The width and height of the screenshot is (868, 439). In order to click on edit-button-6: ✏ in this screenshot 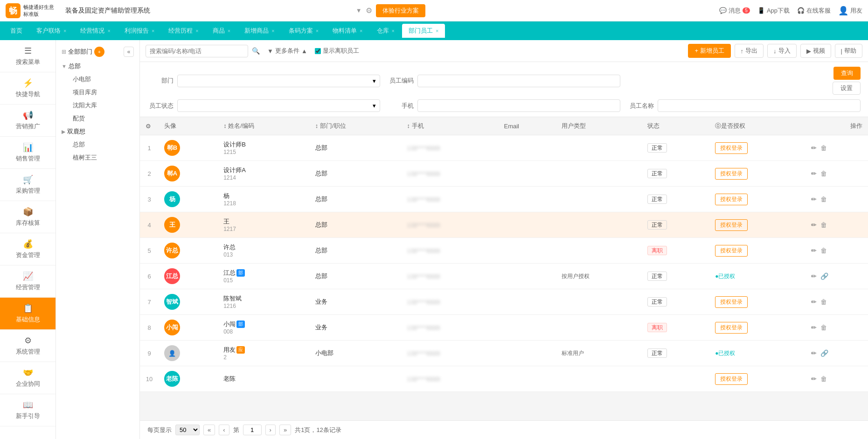, I will do `click(814, 276)`.